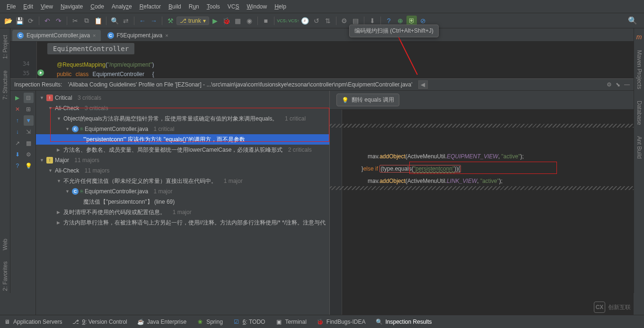 Image resolution: width=644 pixels, height=328 pixels. Describe the element at coordinates (183, 171) in the screenshot. I see `tree-alicheck-major: ▼ Ali-Check 11 majors` at that location.